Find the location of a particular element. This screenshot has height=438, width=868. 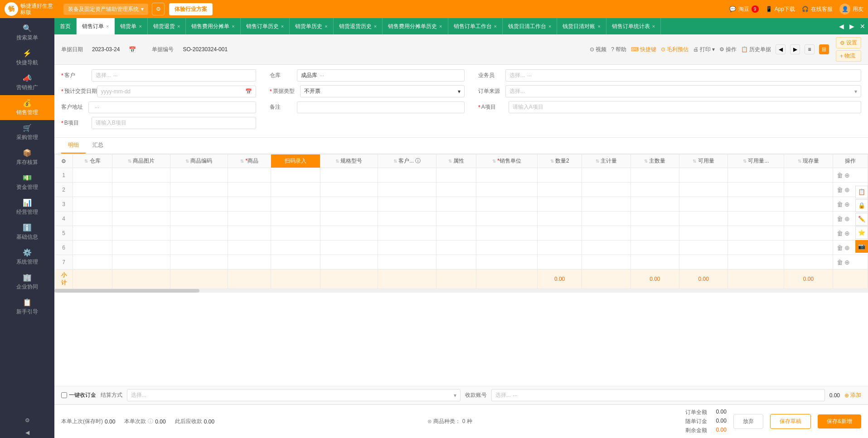

sidebar-item-system: ⚙️ 系统管理 is located at coordinates (27, 257).